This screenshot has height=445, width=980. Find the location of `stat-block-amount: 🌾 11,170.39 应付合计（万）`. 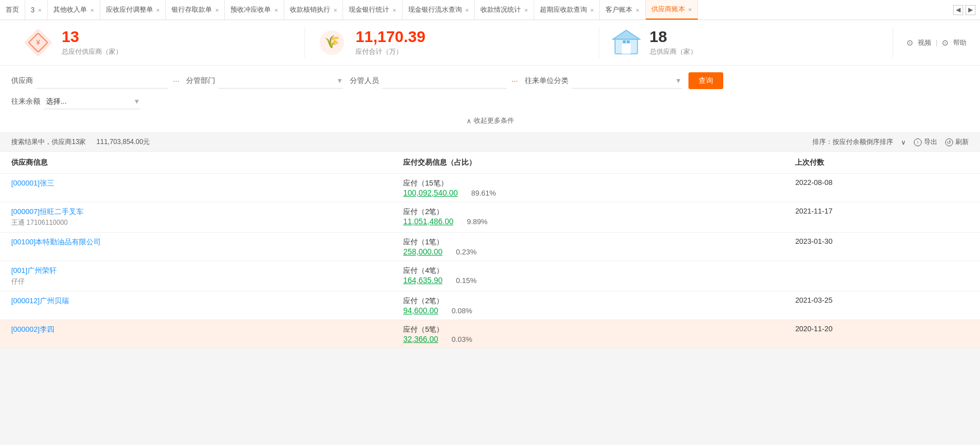

stat-block-amount: 🌾 11,170.39 应付合计（万） is located at coordinates (452, 43).